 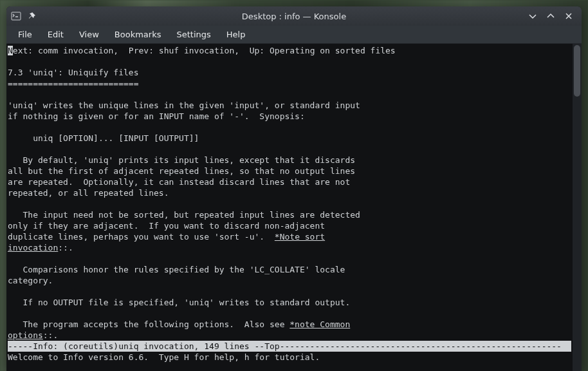 What do you see at coordinates (289, 347) in the screenshot?
I see `info-status-line: -----Info: (coreutils)uniq invocation, 1…` at bounding box center [289, 347].